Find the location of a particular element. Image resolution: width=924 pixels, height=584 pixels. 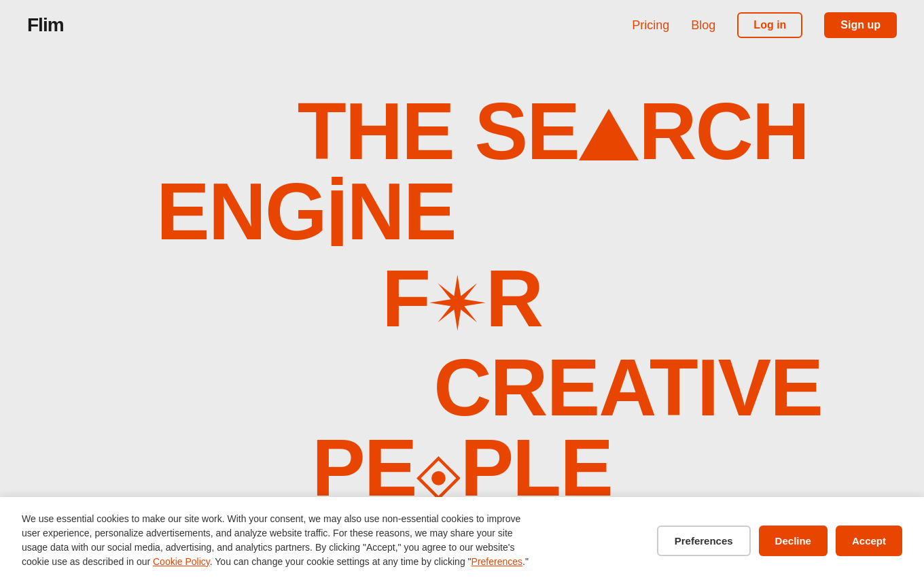

hero-line4: CREATIVE is located at coordinates (462, 388).